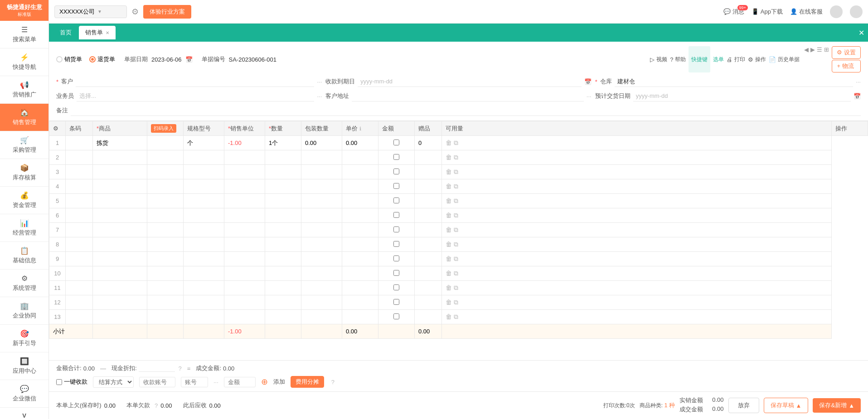 This screenshot has width=868, height=419. What do you see at coordinates (767, 12) in the screenshot?
I see `app-download-button: 📱 App下载` at bounding box center [767, 12].